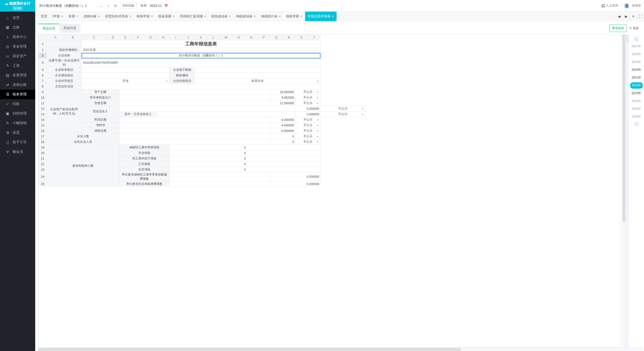 The width and height of the screenshot is (644, 351). Describe the element at coordinates (18, 27) in the screenshot. I see `nav-item-1: ▦总账` at that location.